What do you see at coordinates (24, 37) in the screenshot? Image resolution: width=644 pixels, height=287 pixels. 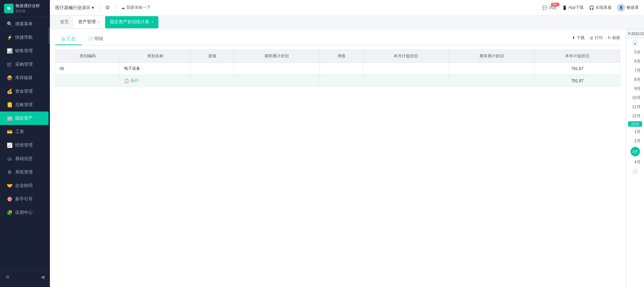 I see `sidebar-item-quicknav: ⚡快捷导航` at bounding box center [24, 37].